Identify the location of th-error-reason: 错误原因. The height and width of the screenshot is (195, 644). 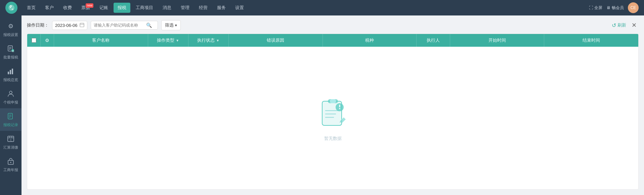
(276, 40).